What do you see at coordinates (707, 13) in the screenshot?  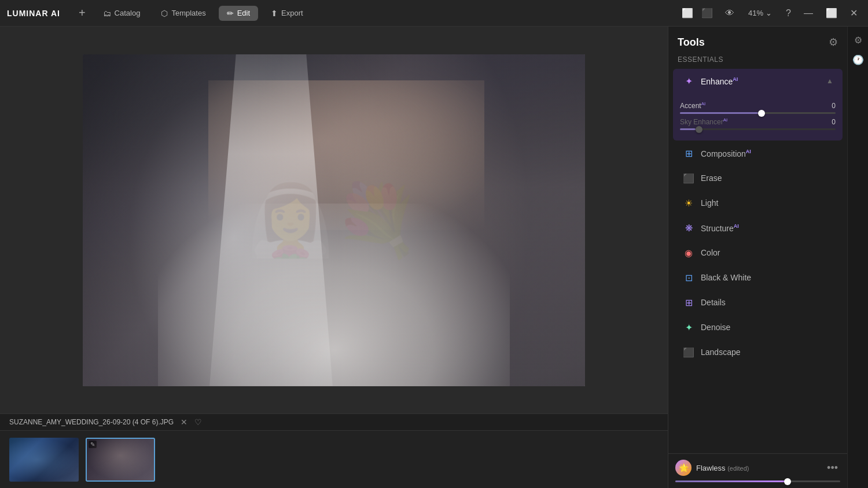 I see `split-view-button: ⬛` at bounding box center [707, 13].